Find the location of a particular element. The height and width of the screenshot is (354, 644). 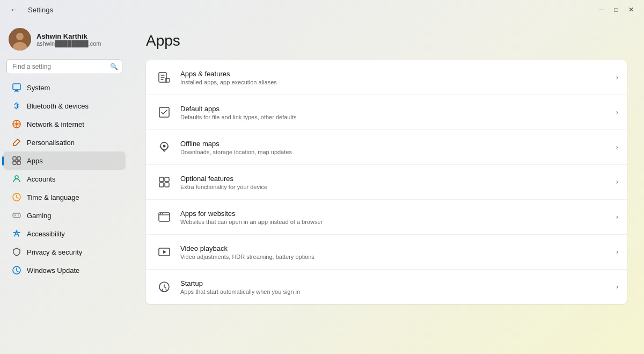

avatar is located at coordinates (20, 39).